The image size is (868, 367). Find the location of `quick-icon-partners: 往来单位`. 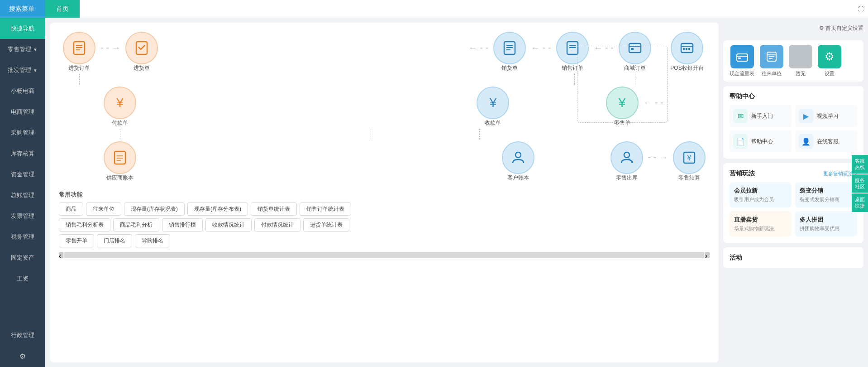

quick-icon-partners: 往来单位 is located at coordinates (772, 61).